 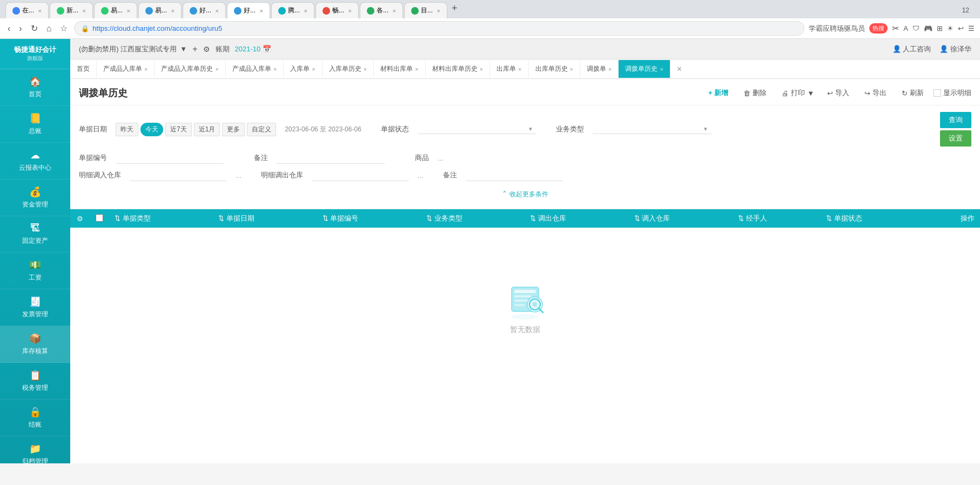 What do you see at coordinates (35, 124) in the screenshot?
I see `sidebar-item-ledger: 📒 总账` at bounding box center [35, 124].